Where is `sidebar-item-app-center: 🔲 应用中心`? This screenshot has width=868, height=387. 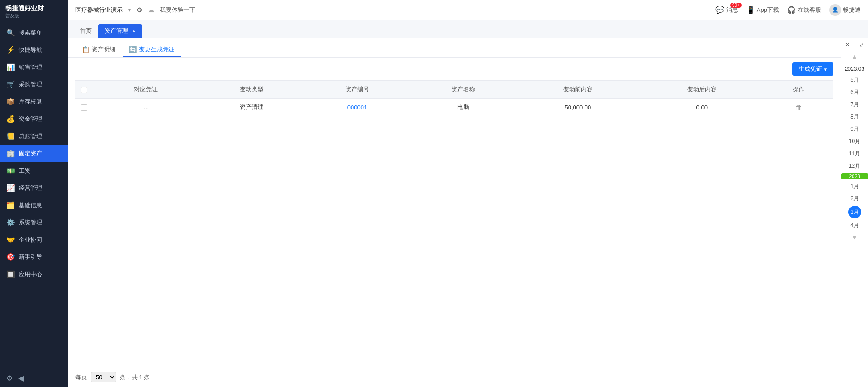 sidebar-item-app-center: 🔲 应用中心 is located at coordinates (34, 274).